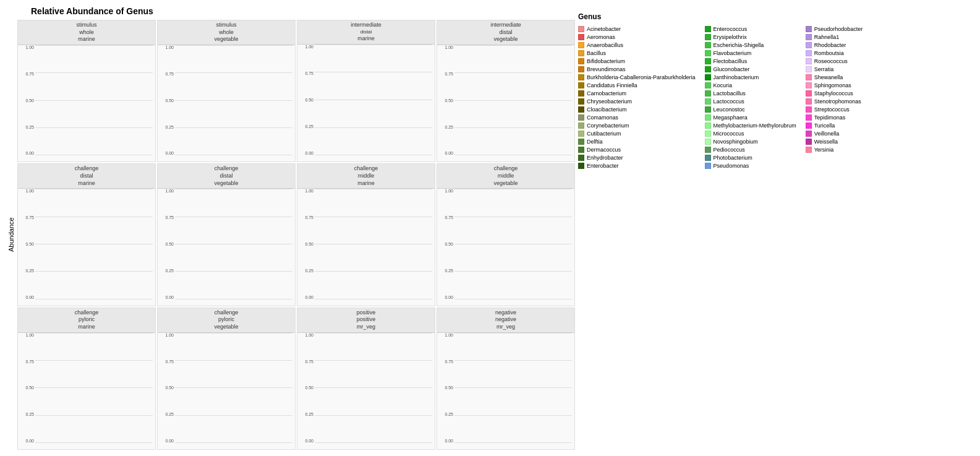 The image size is (980, 456). Describe the element at coordinates (605, 158) in the screenshot. I see `legend-label: Enhydrobacter` at that location.